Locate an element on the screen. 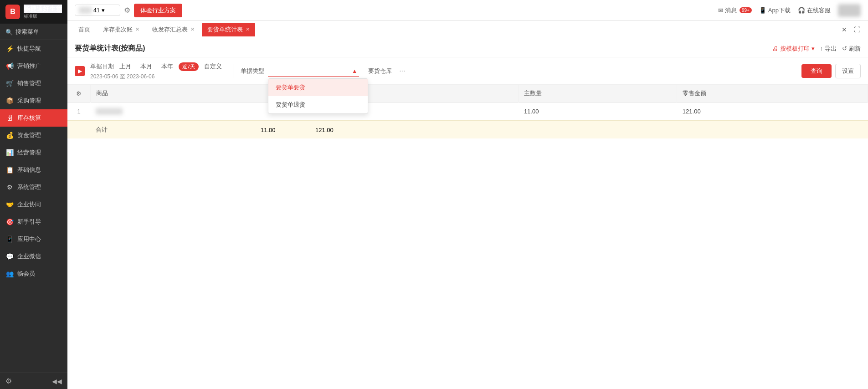 The image size is (868, 389). sidebar-item-wechat: 💬 企业微信 is located at coordinates (34, 256).